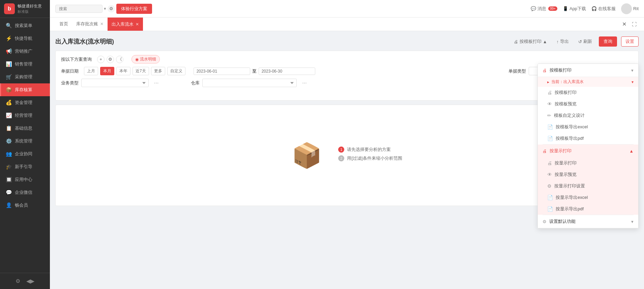 The height and width of the screenshot is (289, 644). What do you see at coordinates (25, 128) in the screenshot?
I see `sidebar-item-basic-info: 📋 基础信息` at bounding box center [25, 128].